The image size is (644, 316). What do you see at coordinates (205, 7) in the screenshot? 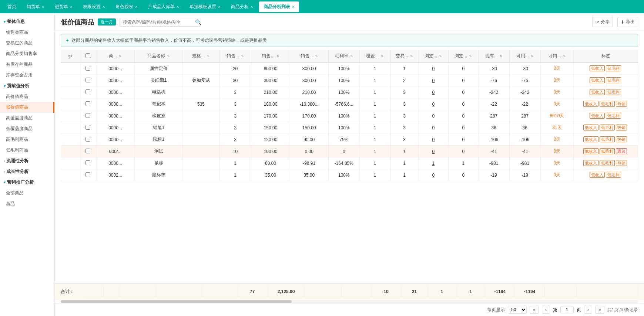
I see `nav-template: 单据模板设置 ✕` at bounding box center [205, 7].